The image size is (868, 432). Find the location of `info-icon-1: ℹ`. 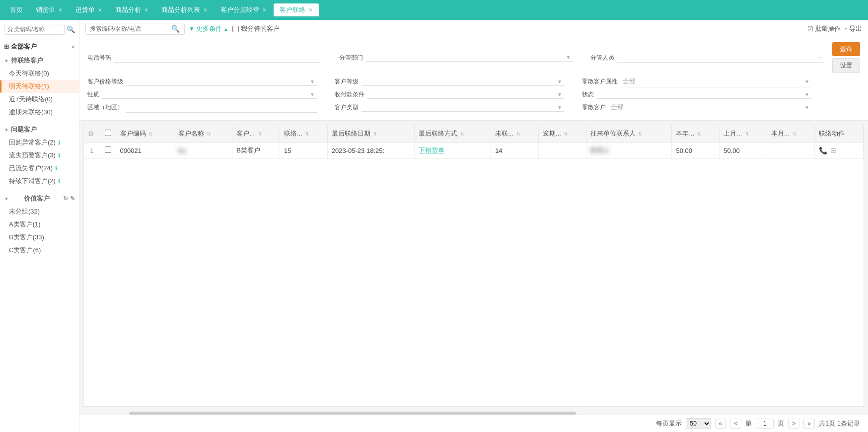

info-icon-1: ℹ is located at coordinates (59, 155).